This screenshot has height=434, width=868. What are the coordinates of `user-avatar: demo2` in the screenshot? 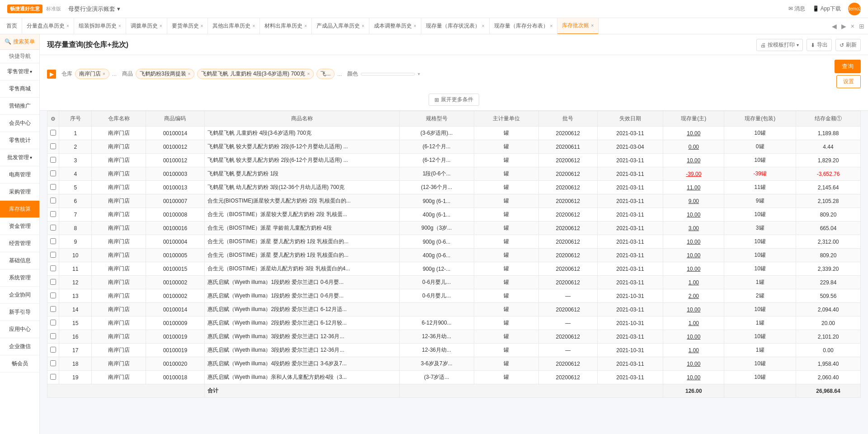 It's located at (854, 9).